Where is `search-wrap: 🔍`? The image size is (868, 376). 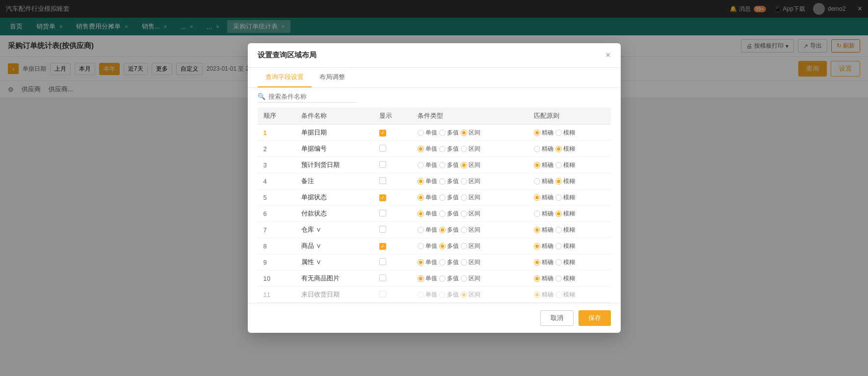
search-wrap: 🔍 is located at coordinates (307, 95).